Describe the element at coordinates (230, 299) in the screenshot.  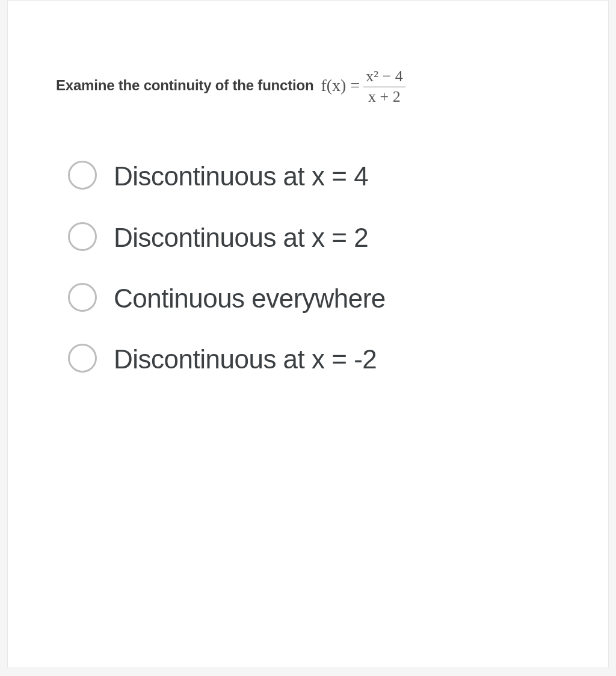
I see `option-3: Continuous everywhere` at that location.